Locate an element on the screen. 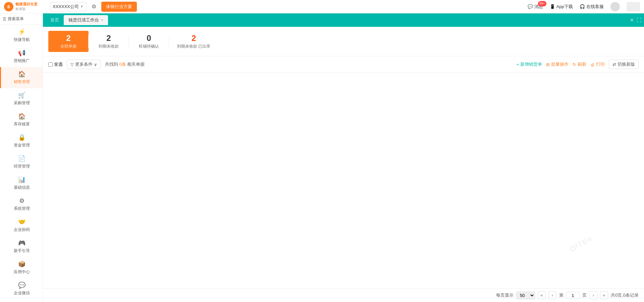 Image resolution: width=644 pixels, height=302 pixels. stats-row: 2 全部单据 2 到期未收款 0 旺铺待确认 2 到期未收款 已出库 is located at coordinates (343, 42).